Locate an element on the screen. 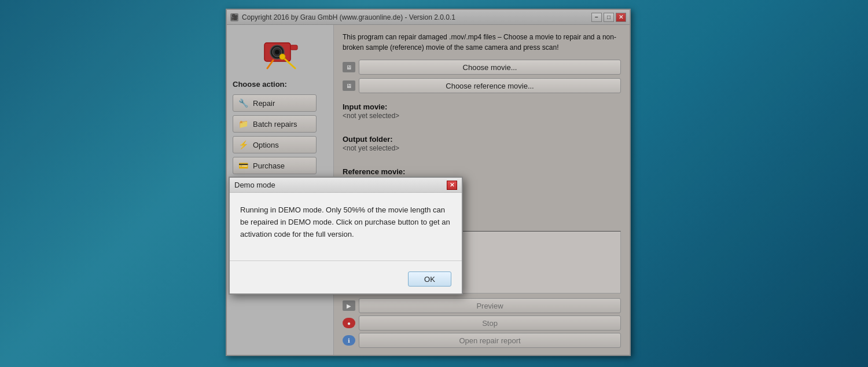 This screenshot has width=868, height=367. dialog-title-bar: Demo mode ✕ is located at coordinates (346, 185).